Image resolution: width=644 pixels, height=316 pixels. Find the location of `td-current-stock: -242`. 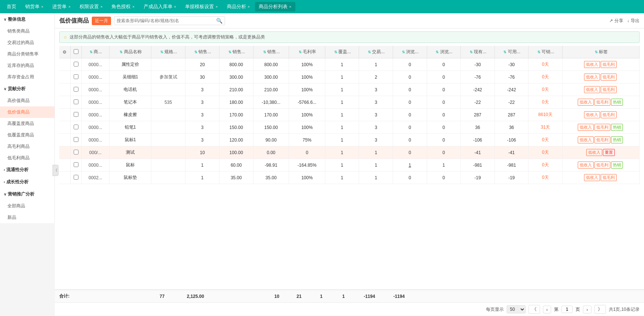

td-current-stock: -242 is located at coordinates (478, 90).